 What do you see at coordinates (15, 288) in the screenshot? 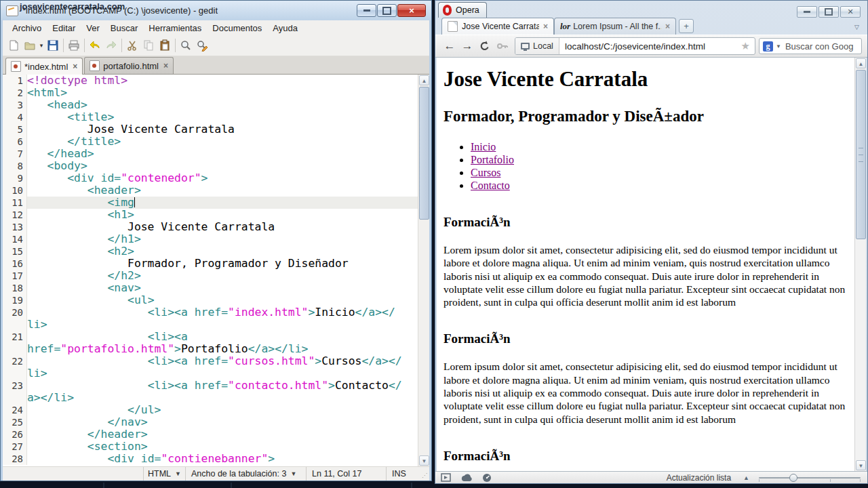
I see `line-number: 18` at bounding box center [15, 288].